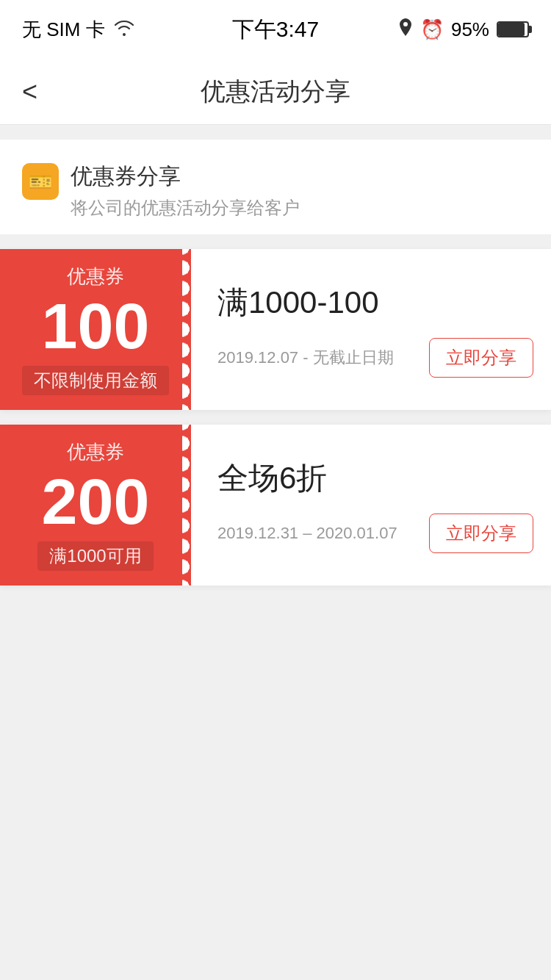  What do you see at coordinates (470, 29) in the screenshot?
I see `battery-text: 95%` at bounding box center [470, 29].